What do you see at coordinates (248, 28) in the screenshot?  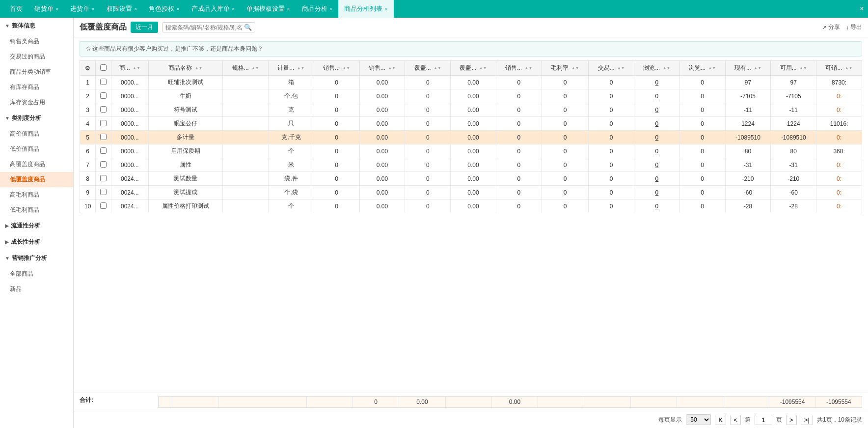 I see `search-icon: 🔍` at bounding box center [248, 28].